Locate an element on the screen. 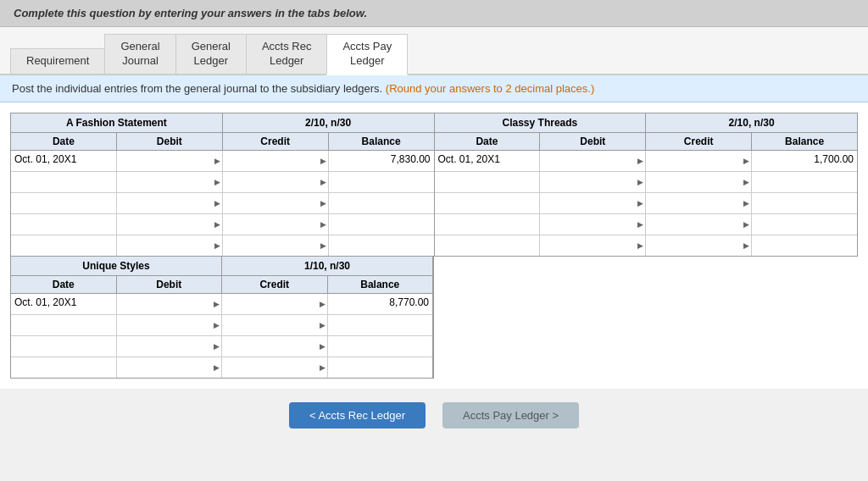 The width and height of the screenshot is (868, 481). classy-threads-title: Classy Threads is located at coordinates (541, 124).